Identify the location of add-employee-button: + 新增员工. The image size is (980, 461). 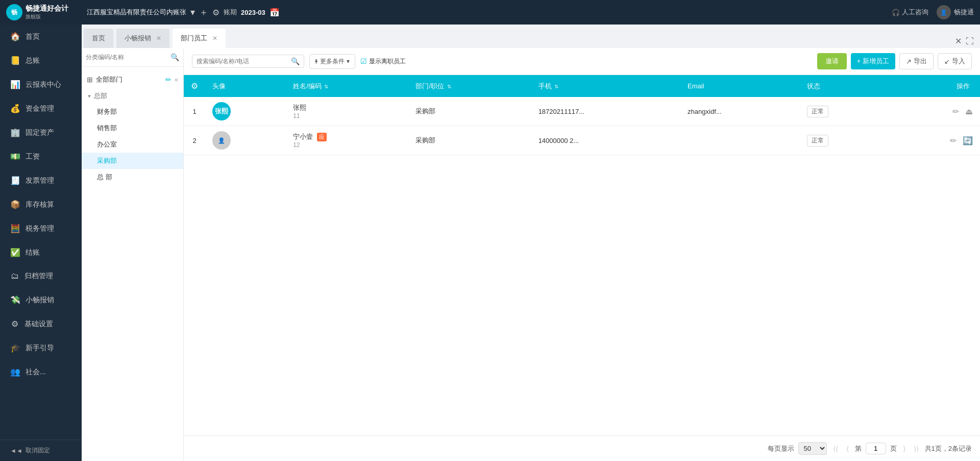
(873, 61).